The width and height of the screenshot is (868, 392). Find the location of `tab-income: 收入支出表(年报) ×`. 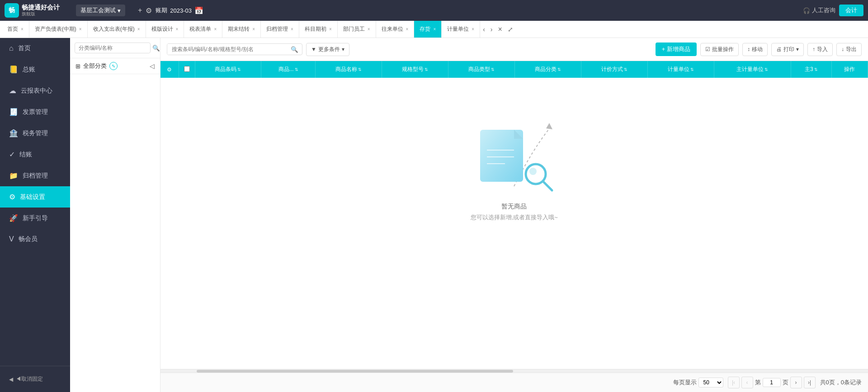

tab-income: 收入支出表(年报) × is located at coordinates (117, 29).